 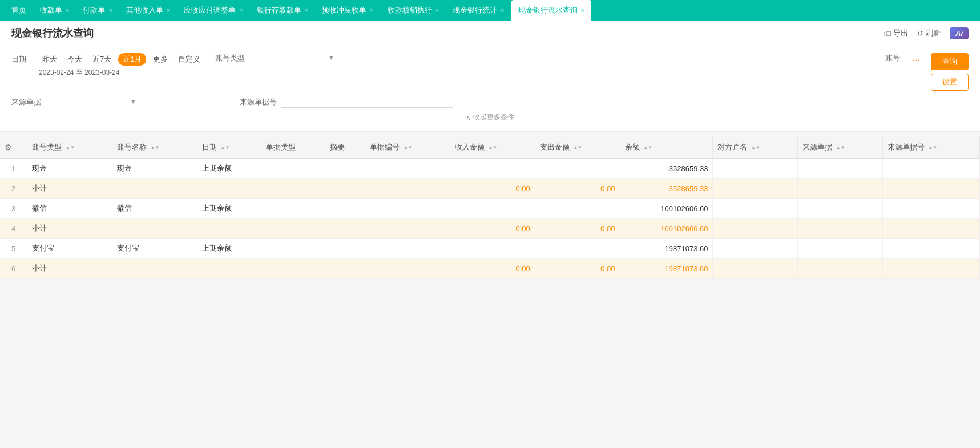 What do you see at coordinates (437, 10) in the screenshot?
I see `close-icon-6: ×` at bounding box center [437, 10].